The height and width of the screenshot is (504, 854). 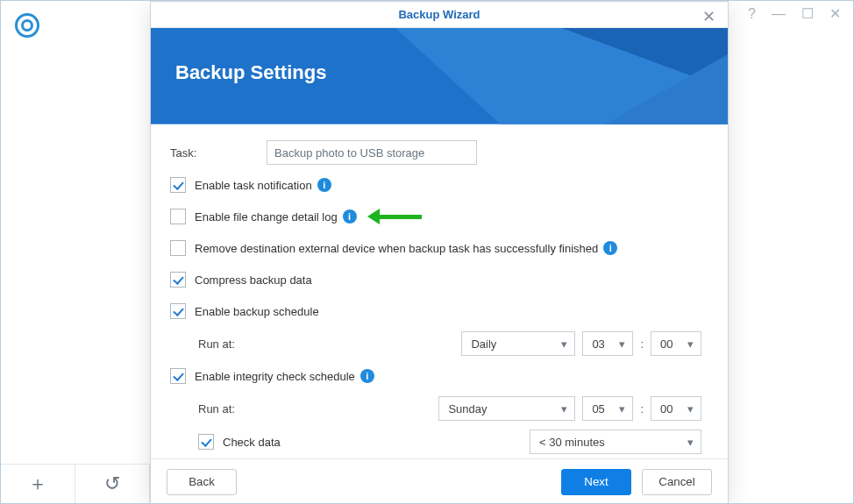 I want to click on dialog-banner: Backup Settings, so click(x=439, y=76).